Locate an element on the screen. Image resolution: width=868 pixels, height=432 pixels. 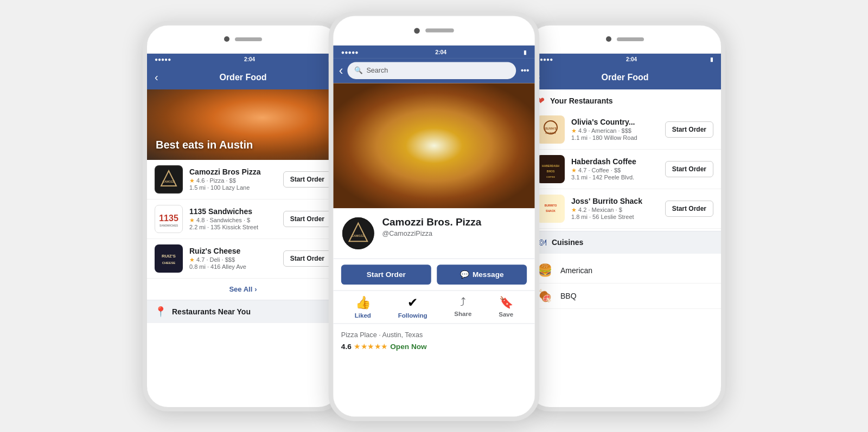
restaurant-addr-1135: 2.2 mi · 135 Kissick Street is located at coordinates (233, 227).